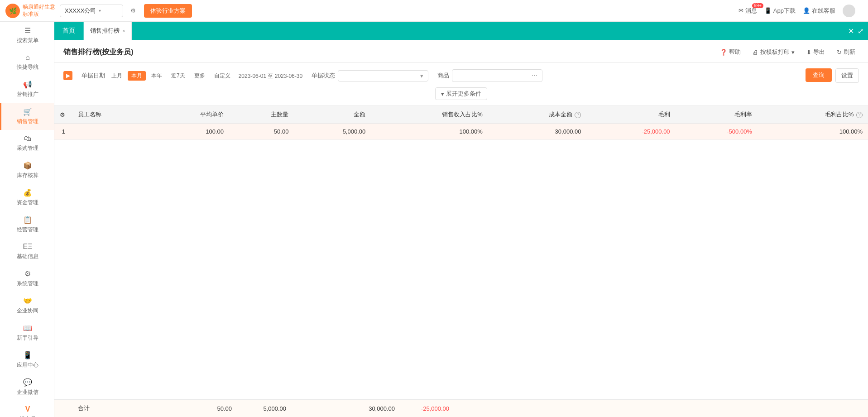 The height and width of the screenshot is (417, 868). What do you see at coordinates (28, 58) in the screenshot?
I see `quick-nav-icon: ⌂` at bounding box center [28, 58].